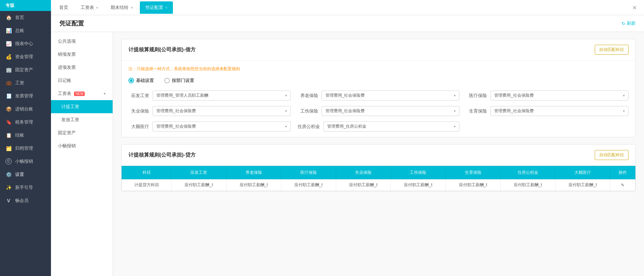  Describe the element at coordinates (20, 83) in the screenshot. I see `sidebar-label-salary: 工资` at that location.